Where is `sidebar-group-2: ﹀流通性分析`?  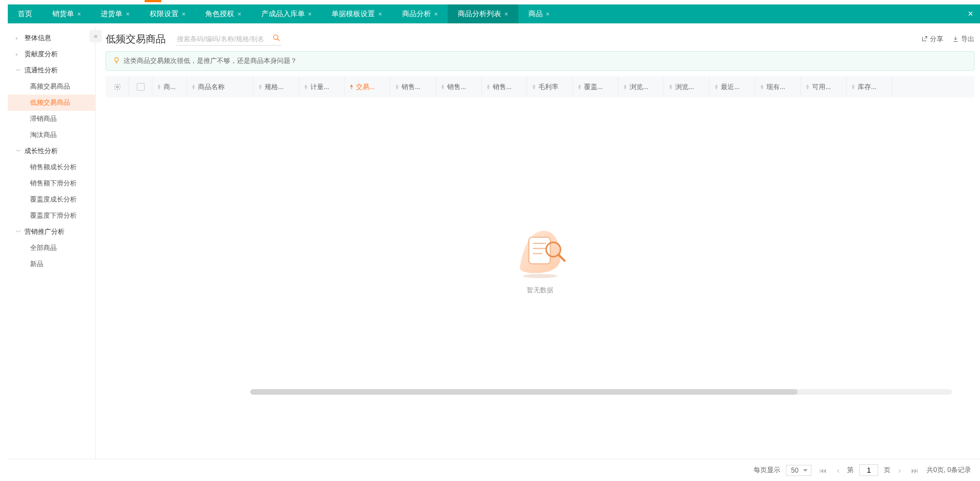
sidebar-group-2: ﹀流通性分析 is located at coordinates (51, 70).